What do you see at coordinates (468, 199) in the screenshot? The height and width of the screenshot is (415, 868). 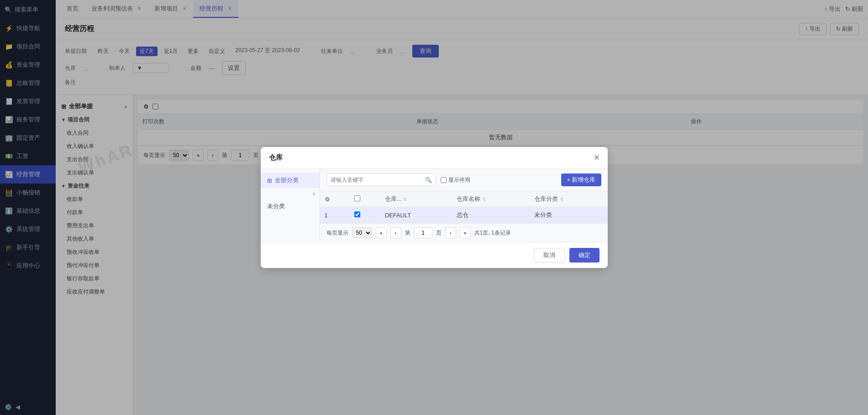 I see `name-col-label: 仓库名称` at bounding box center [468, 199].